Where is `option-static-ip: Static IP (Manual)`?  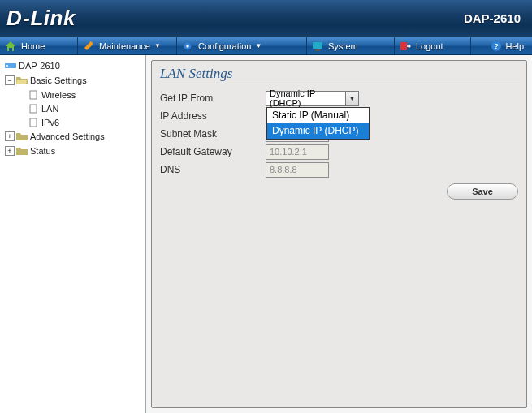 option-static-ip: Static IP (Manual) is located at coordinates (318, 115).